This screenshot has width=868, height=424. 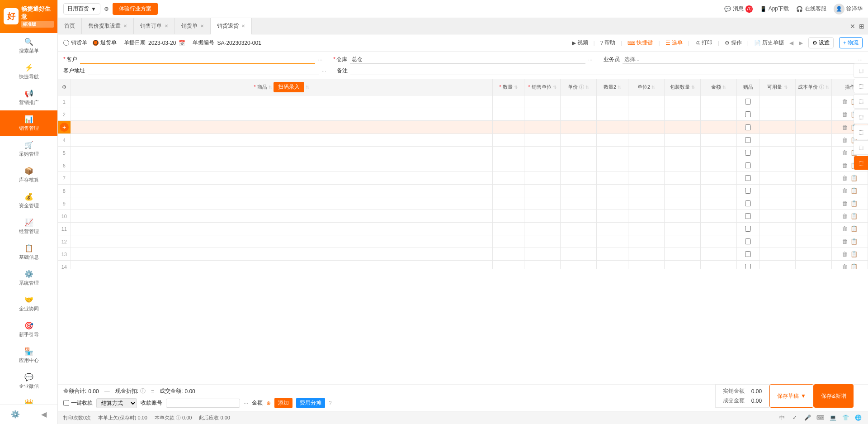 I want to click on sidebar-item-system: ⚙️ 系统管理, so click(x=29, y=278).